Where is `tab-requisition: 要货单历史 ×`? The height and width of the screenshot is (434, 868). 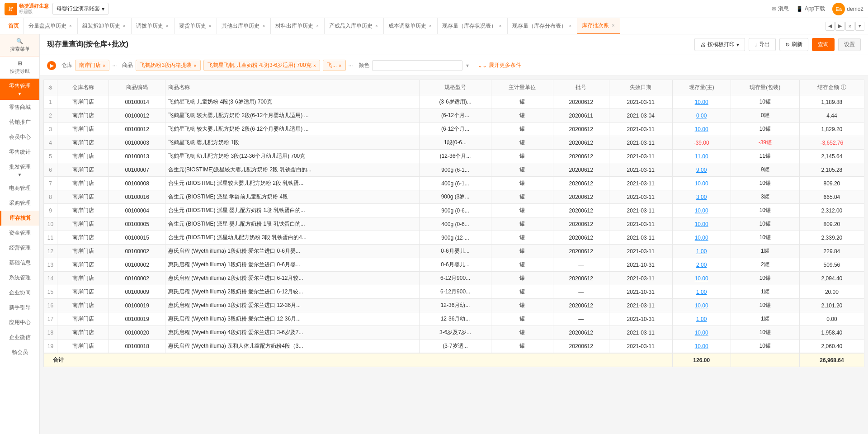
tab-requisition: 要货单历史 × is located at coordinates (196, 26).